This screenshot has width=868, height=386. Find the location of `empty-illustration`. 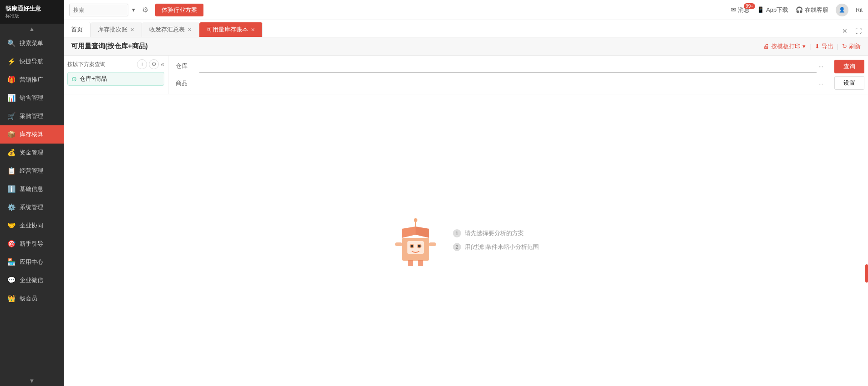

empty-illustration is located at coordinates (416, 240).